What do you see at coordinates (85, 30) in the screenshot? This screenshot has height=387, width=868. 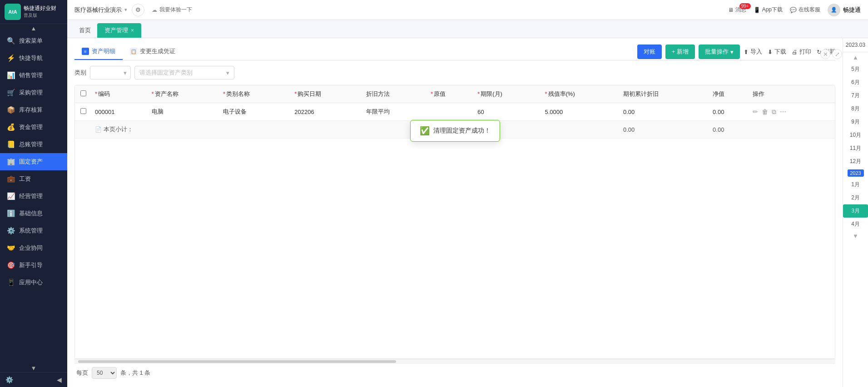 I see `tab-home: 首页` at bounding box center [85, 30].